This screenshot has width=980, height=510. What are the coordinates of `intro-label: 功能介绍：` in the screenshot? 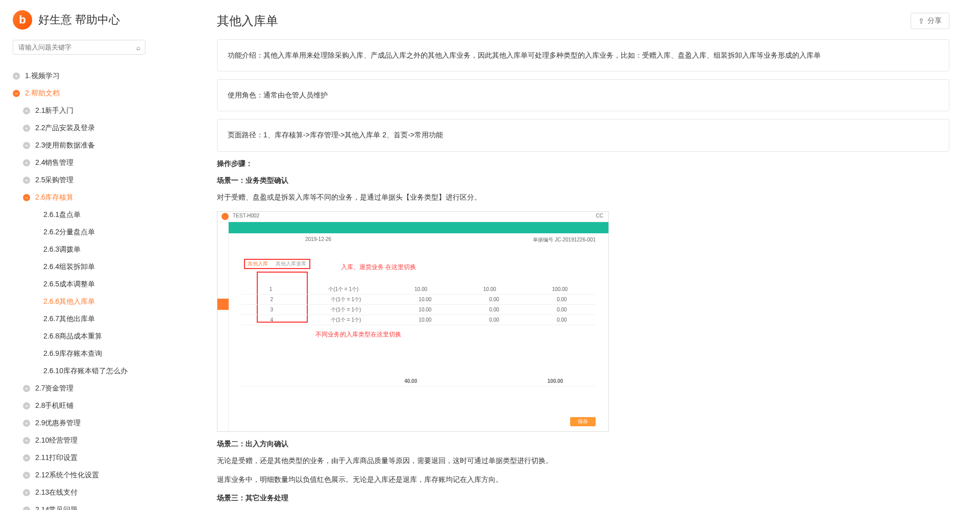 It's located at (246, 55).